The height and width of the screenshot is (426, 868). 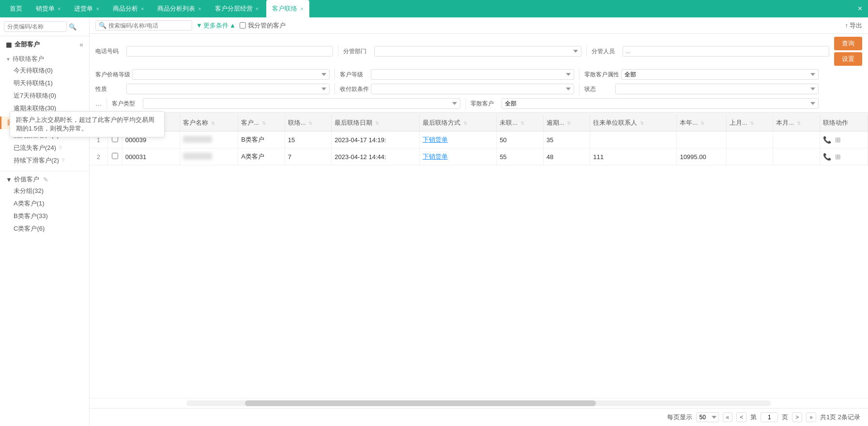 I want to click on sort-overdue-icon: ⇅, so click(x=569, y=123).